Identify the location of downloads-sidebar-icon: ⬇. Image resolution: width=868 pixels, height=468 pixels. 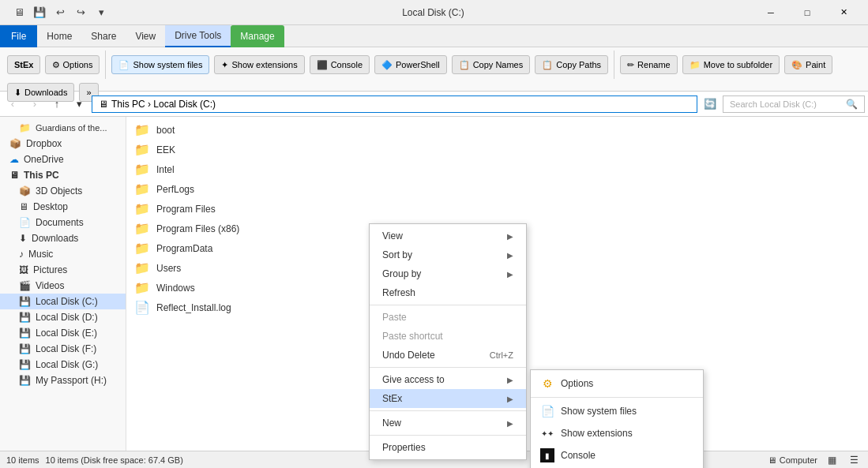
(23, 238).